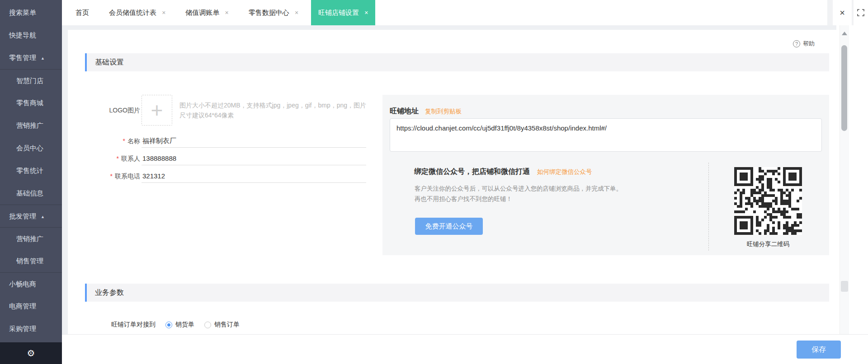 This screenshot has width=868, height=364. Describe the element at coordinates (254, 159) in the screenshot. I see `contact-person-input: 138888888` at that location.